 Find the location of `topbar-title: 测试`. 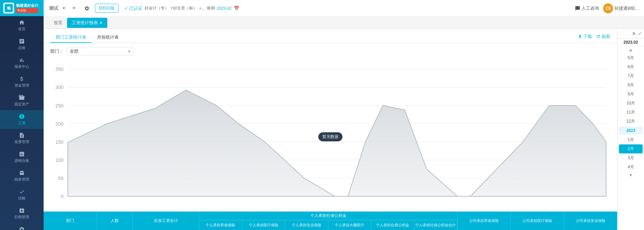

topbar-title: 测试 is located at coordinates (54, 8).